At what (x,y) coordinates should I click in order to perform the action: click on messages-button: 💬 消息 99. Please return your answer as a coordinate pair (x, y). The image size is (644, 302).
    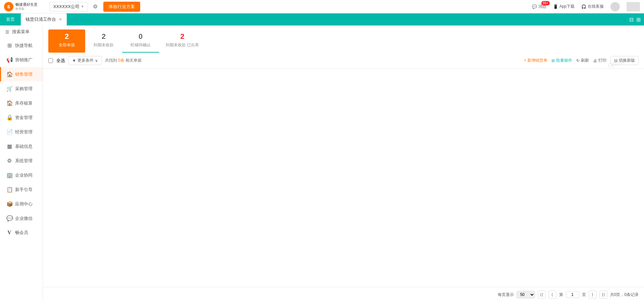
    Looking at the image, I should click on (539, 7).